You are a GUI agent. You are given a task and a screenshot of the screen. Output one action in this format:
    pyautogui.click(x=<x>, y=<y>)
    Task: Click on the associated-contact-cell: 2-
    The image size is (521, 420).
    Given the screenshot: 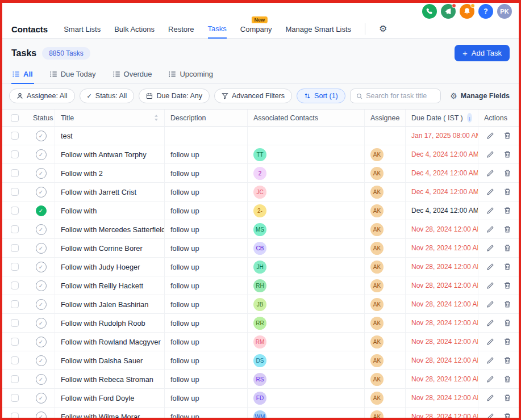 What is the action you would take?
    pyautogui.click(x=306, y=211)
    